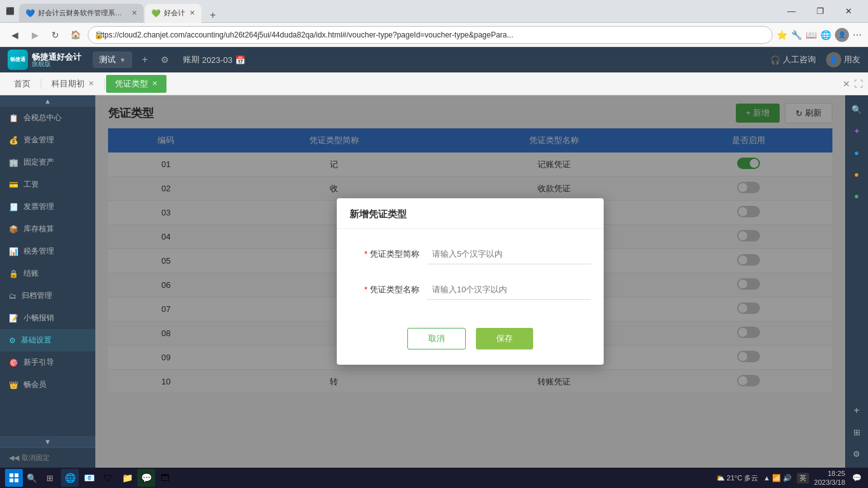 This screenshot has width=868, height=488. Describe the element at coordinates (14, 385) in the screenshot. I see `member-icon: 👑` at that location.